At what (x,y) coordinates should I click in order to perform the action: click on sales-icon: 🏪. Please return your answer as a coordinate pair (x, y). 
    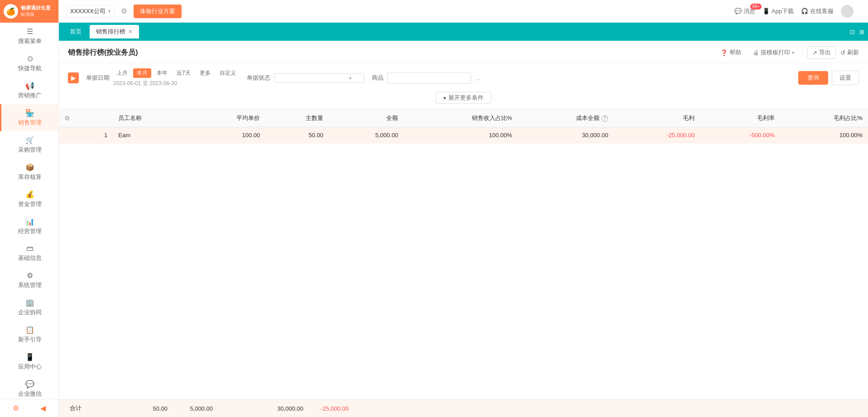
    Looking at the image, I should click on (30, 113).